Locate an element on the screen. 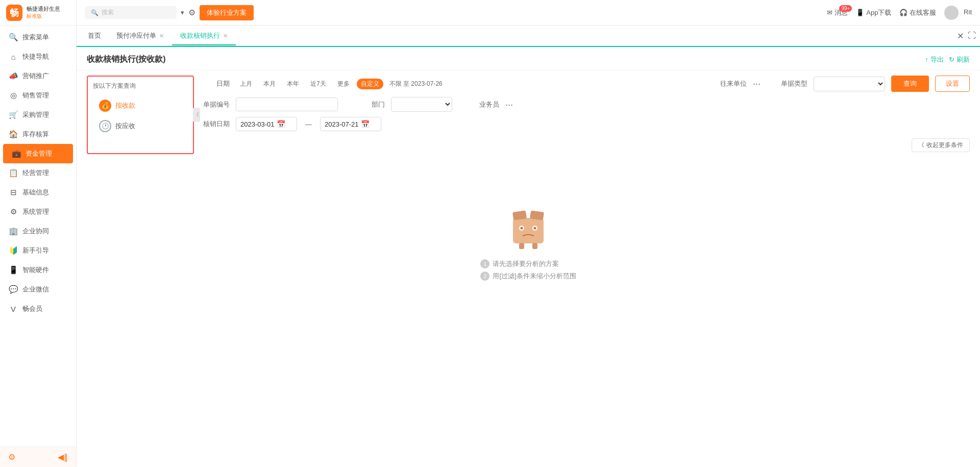  sidebar-item-operation: 📋 经营管理 is located at coordinates (38, 173).